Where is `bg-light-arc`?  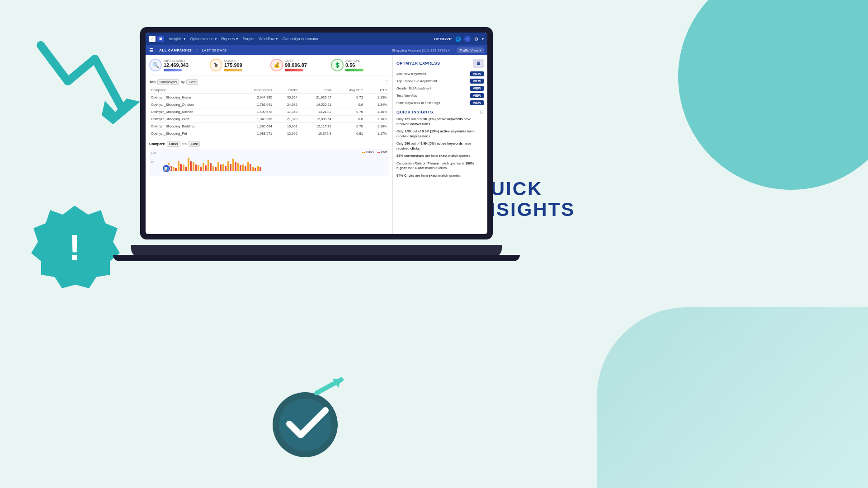 bg-light-arc is located at coordinates (732, 398).